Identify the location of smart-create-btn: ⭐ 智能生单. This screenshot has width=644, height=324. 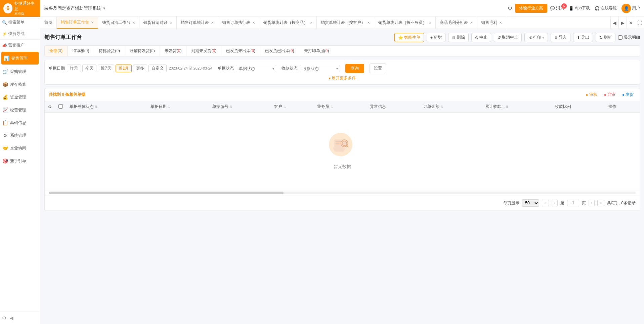
(409, 38).